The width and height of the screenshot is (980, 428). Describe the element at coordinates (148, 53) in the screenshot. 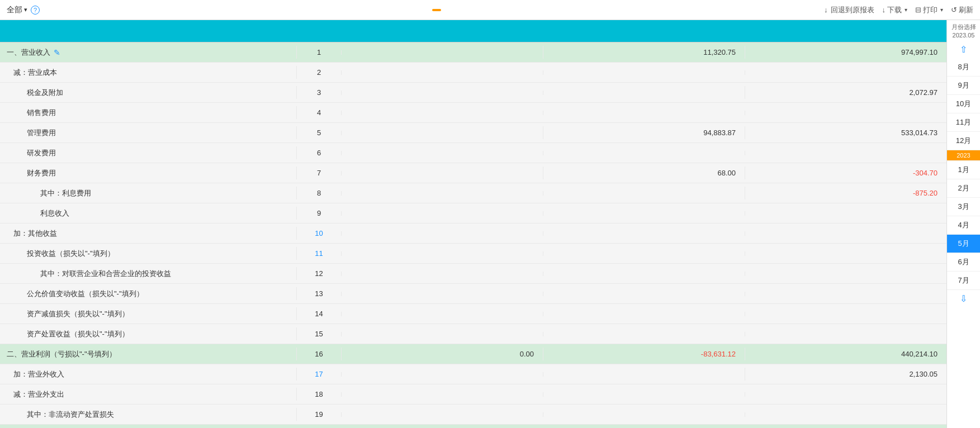

I see `row-item-label: 一、营业收入 ✎` at that location.